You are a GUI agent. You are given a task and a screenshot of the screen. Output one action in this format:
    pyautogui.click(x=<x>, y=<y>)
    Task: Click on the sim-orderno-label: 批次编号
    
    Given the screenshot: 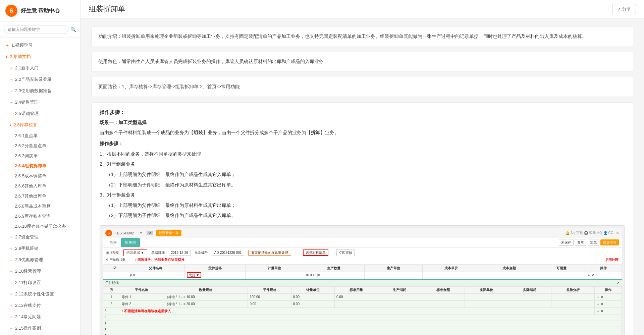 What is the action you would take?
    pyautogui.click(x=201, y=253)
    